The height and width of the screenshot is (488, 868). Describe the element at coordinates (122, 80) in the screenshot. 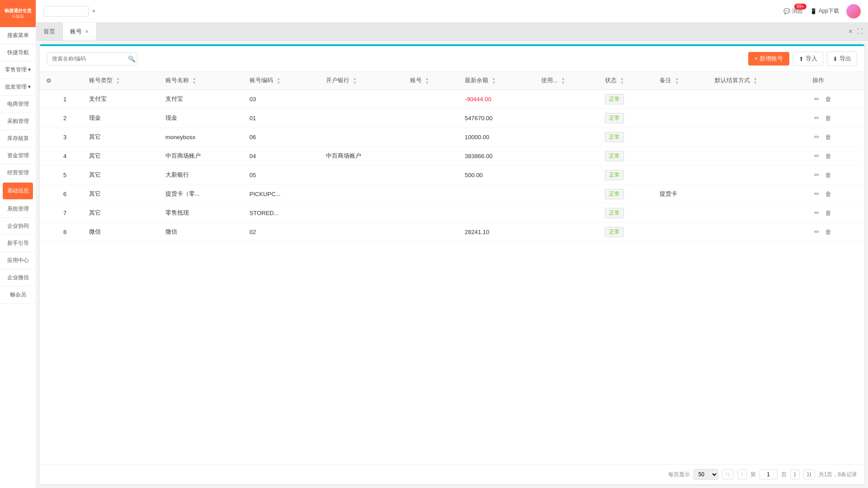

I see `th-type: 账号类型 ▲▼` at that location.